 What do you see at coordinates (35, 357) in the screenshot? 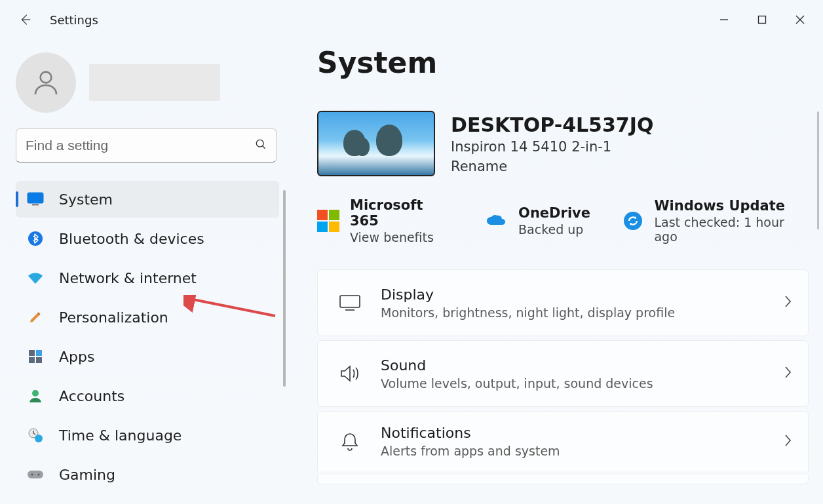
I see `apps-icon` at bounding box center [35, 357].